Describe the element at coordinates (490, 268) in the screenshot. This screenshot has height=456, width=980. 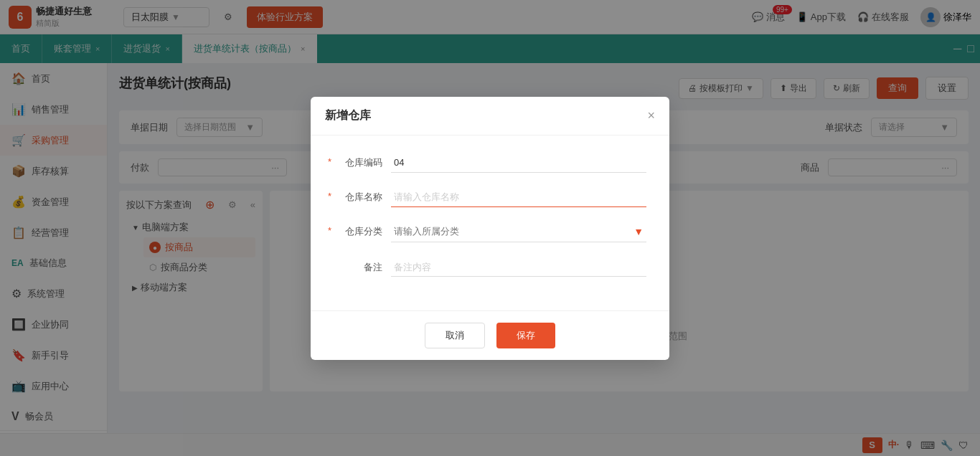
I see `form-row-notes: 备注` at that location.